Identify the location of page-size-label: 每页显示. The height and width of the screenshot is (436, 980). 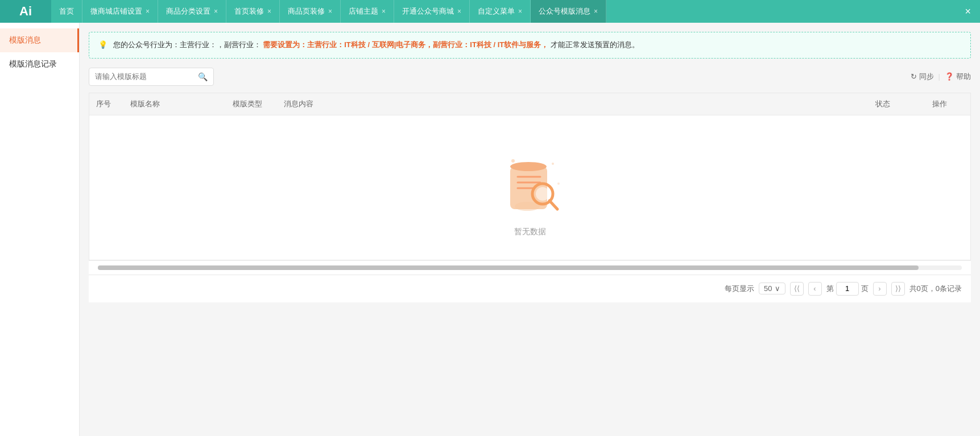
(739, 289).